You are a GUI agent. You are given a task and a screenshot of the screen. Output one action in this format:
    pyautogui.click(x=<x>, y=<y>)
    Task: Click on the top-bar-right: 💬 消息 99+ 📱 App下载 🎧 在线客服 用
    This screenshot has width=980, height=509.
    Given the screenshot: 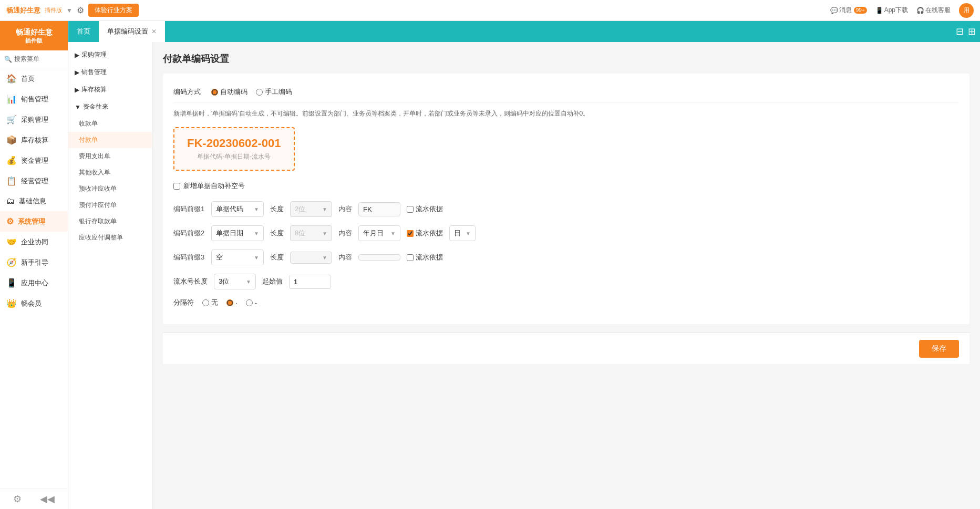 What is the action you would take?
    pyautogui.click(x=902, y=11)
    